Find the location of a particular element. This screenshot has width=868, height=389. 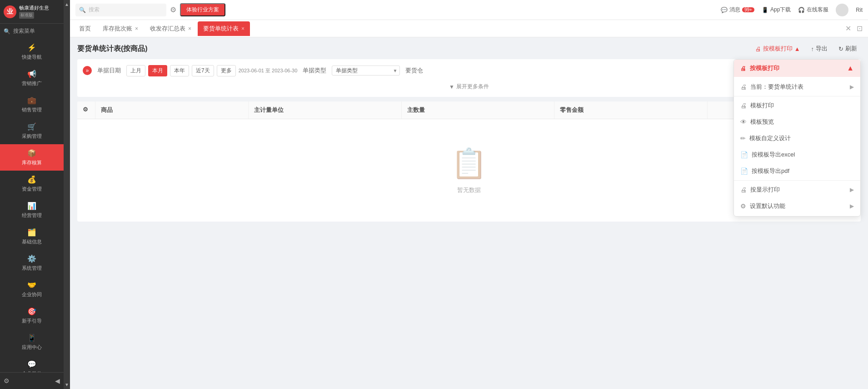

dropdown-item-template-custom: ✏ 模板自定义设计 is located at coordinates (797, 138).